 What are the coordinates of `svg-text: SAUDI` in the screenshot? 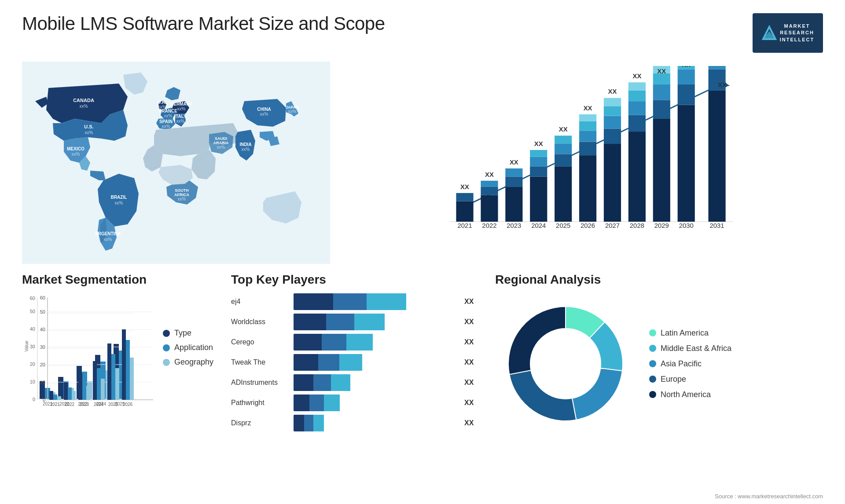 It's located at (221, 139).